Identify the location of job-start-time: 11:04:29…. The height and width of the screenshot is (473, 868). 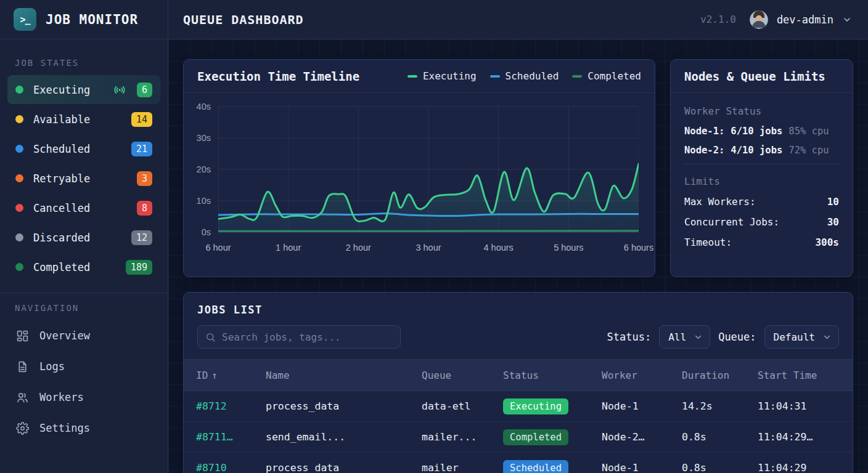
(799, 437).